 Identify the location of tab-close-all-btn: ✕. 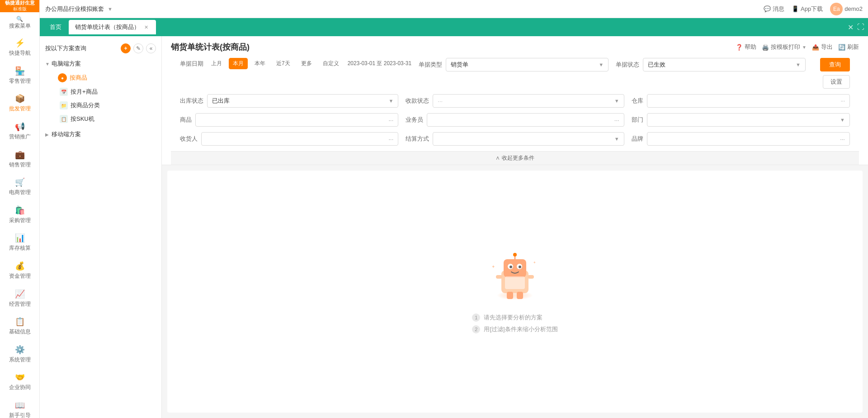
(851, 27).